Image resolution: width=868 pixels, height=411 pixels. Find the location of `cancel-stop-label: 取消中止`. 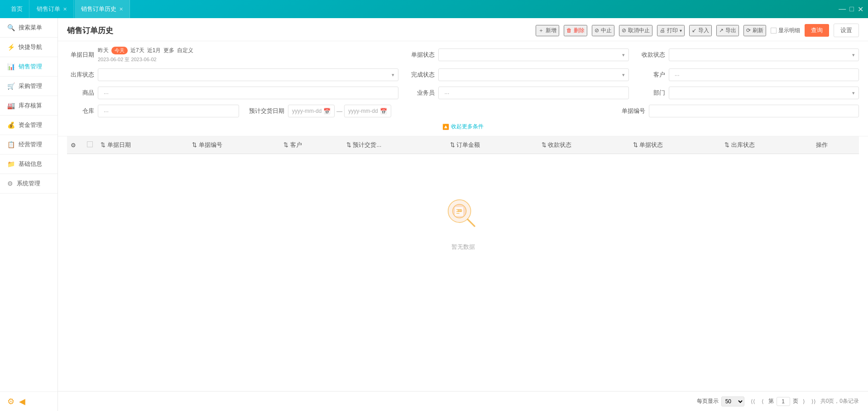

cancel-stop-label: 取消中止 is located at coordinates (639, 31).